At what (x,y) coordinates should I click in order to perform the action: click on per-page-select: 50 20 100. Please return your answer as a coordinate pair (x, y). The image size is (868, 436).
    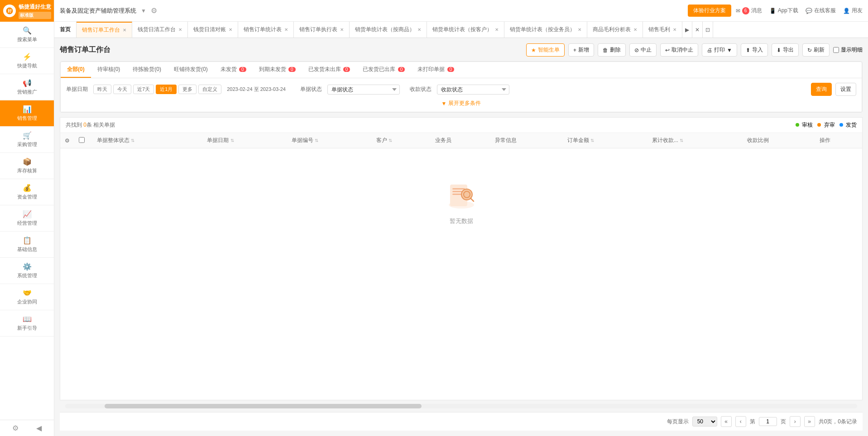
    Looking at the image, I should click on (705, 422).